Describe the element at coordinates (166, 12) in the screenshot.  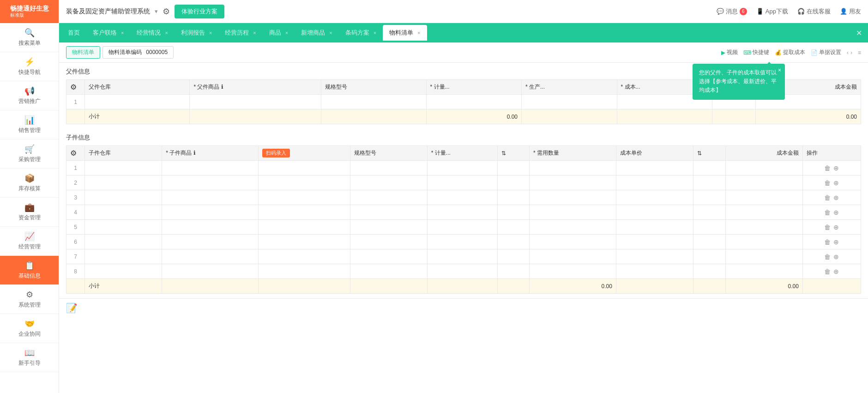
I see `settings-icon: ⚙` at that location.